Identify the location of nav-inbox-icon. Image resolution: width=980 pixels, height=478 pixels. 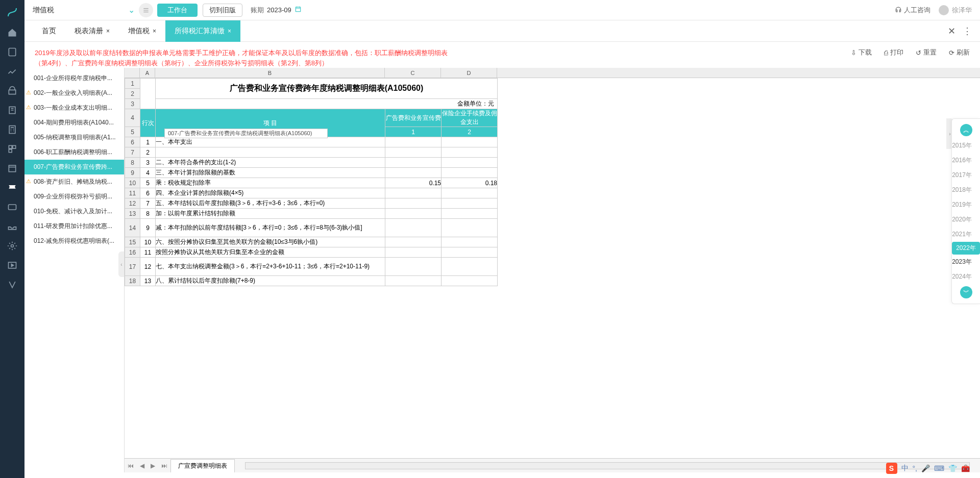
(12, 227).